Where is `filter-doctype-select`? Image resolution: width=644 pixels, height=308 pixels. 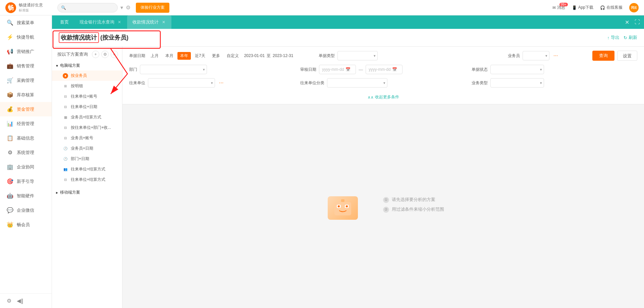
filter-doctype-select is located at coordinates (358, 56).